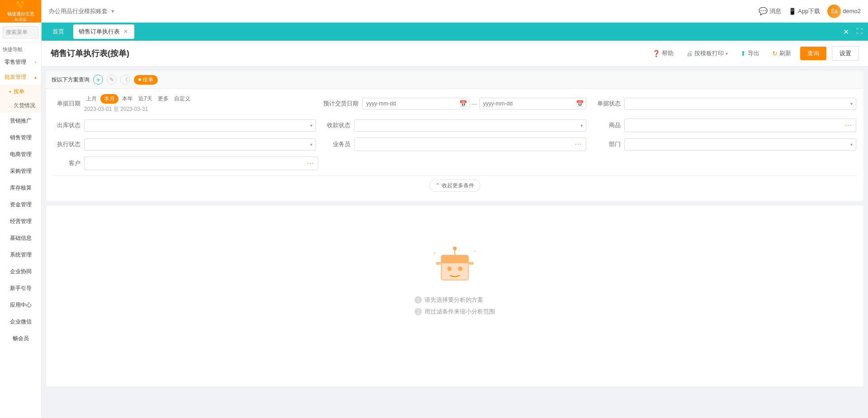 The height and width of the screenshot is (418, 868). Describe the element at coordinates (21, 204) in the screenshot. I see `sidebar-item-finance: 资金管理` at that location.